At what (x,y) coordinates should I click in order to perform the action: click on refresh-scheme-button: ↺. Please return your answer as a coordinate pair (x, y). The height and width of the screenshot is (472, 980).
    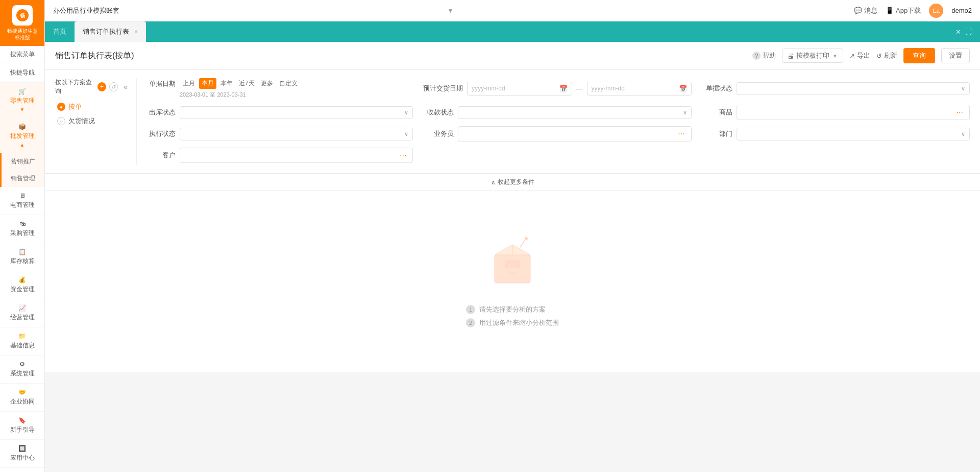
    Looking at the image, I should click on (113, 87).